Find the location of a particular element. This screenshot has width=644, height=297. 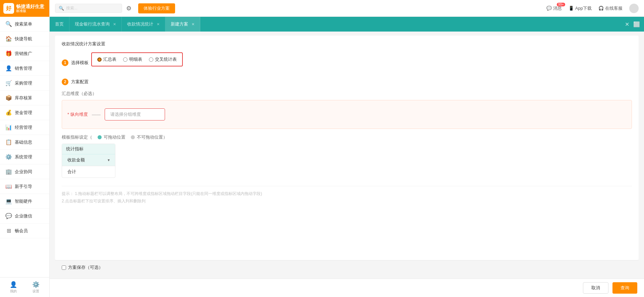

avatar is located at coordinates (634, 8).